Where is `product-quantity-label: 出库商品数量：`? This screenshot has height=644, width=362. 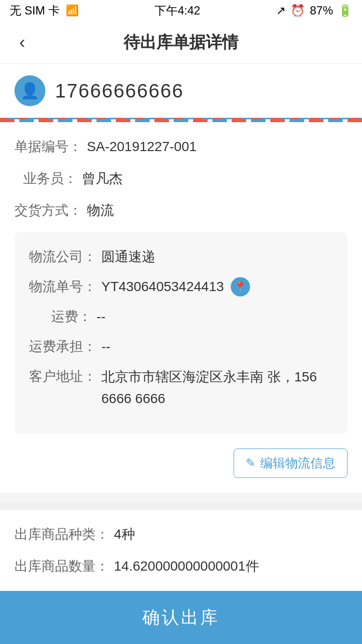 product-quantity-label: 出库商品数量： is located at coordinates (64, 566).